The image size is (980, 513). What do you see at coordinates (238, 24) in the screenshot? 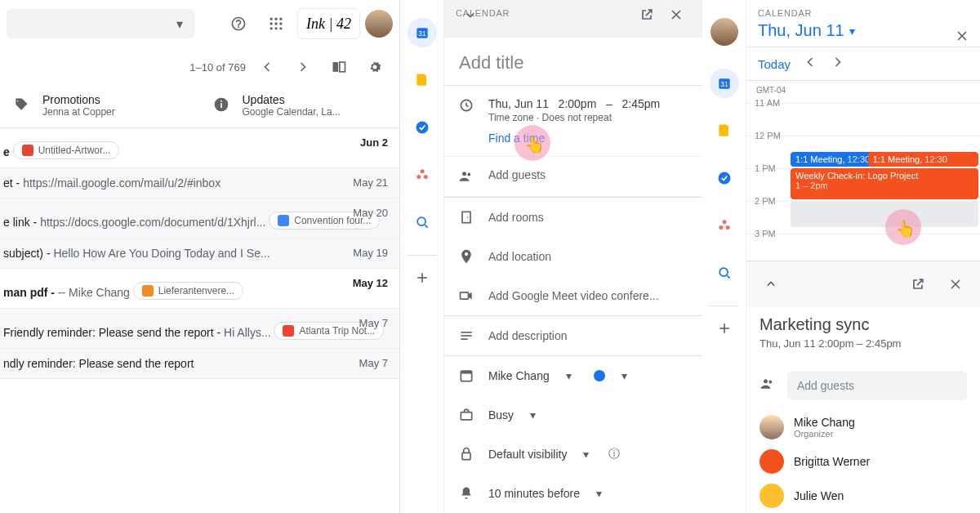
I see `help-icon` at bounding box center [238, 24].